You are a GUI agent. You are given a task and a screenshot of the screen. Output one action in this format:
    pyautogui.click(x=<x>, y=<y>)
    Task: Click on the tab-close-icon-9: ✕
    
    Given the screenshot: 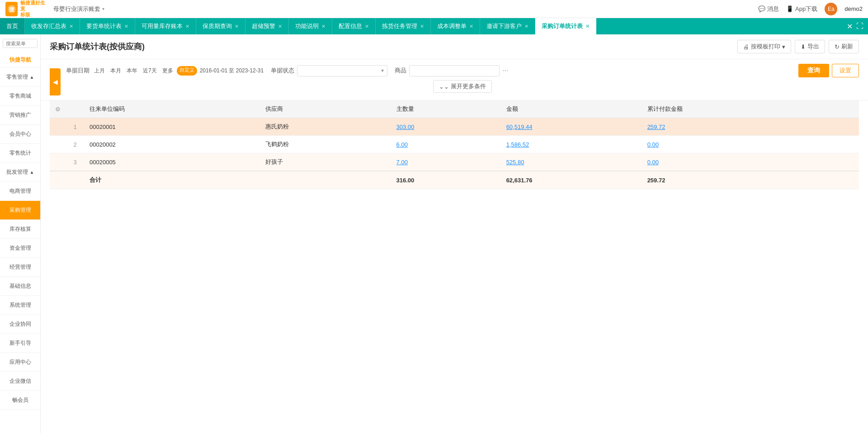 What is the action you would take?
    pyautogui.click(x=471, y=26)
    